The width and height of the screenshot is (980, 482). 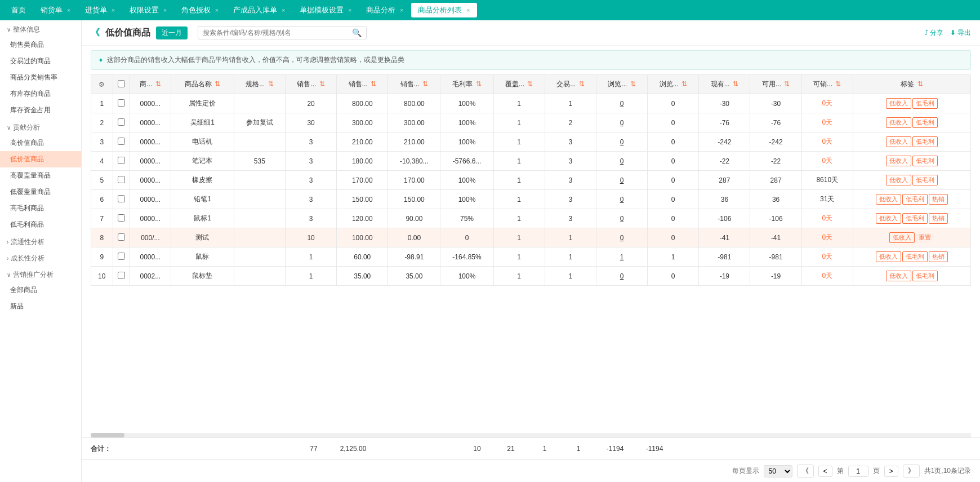 What do you see at coordinates (41, 241) in the screenshot?
I see `sidebar-section-liquidity: › 流通性分析` at bounding box center [41, 241].